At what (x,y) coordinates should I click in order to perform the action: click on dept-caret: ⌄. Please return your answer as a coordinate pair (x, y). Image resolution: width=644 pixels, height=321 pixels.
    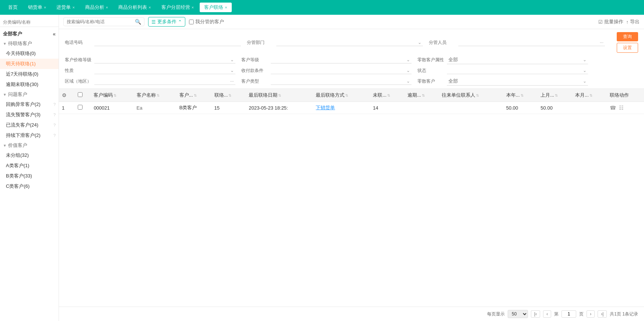
    Looking at the image, I should click on (420, 42).